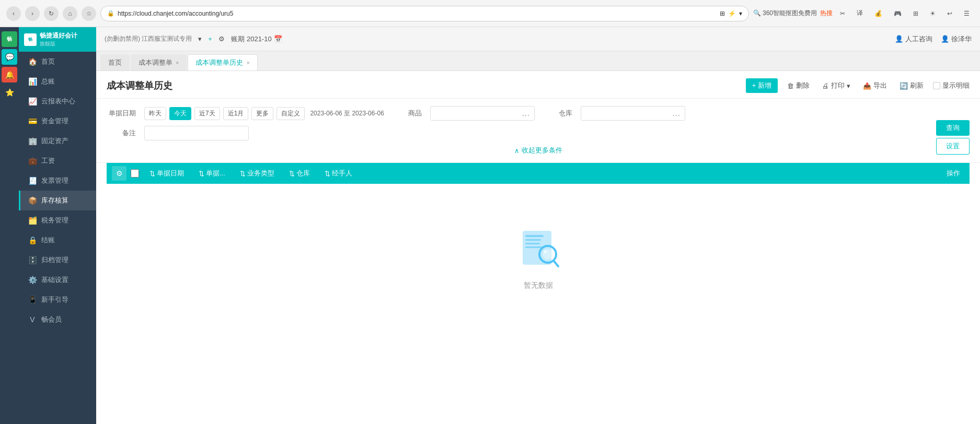 The height and width of the screenshot is (424, 980). What do you see at coordinates (57, 81) in the screenshot?
I see `sidebar-item-ledger: 📊 总账` at bounding box center [57, 81].